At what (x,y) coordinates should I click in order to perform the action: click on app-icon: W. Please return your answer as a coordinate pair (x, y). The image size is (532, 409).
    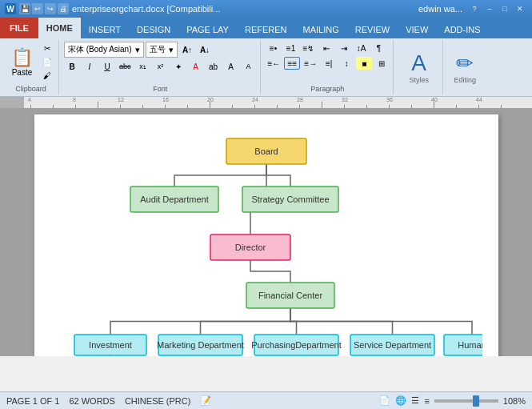
    Looking at the image, I should click on (10, 9).